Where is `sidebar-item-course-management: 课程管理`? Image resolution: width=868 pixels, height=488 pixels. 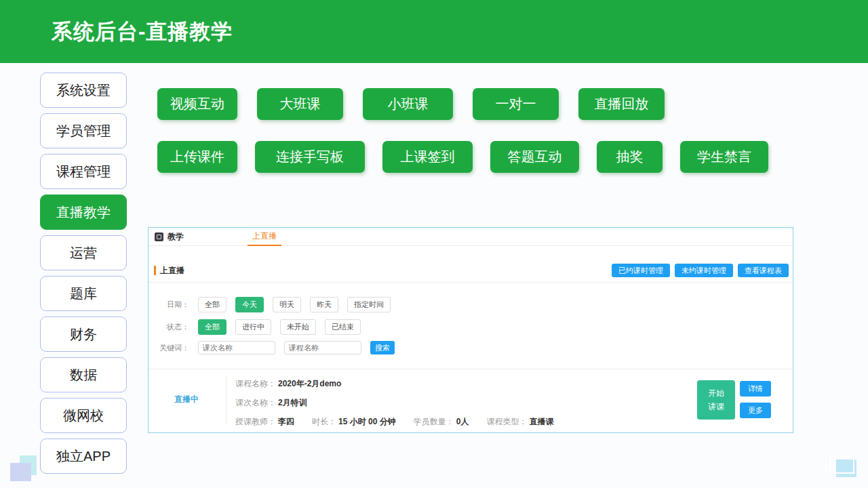 sidebar-item-course-management: 课程管理 is located at coordinates (83, 171).